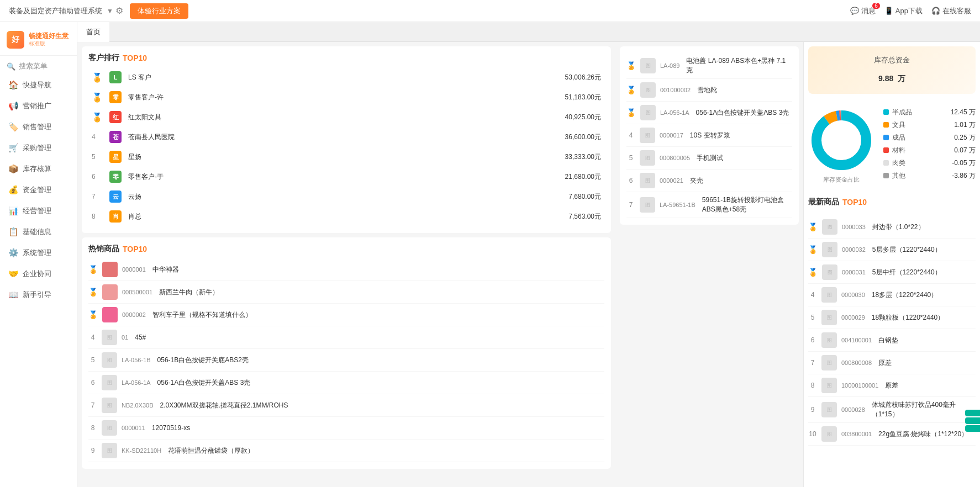 This screenshot has height=487, width=980. What do you see at coordinates (39, 169) in the screenshot?
I see `sidebar-item-inventory: 📦 库存核算` at bounding box center [39, 169].